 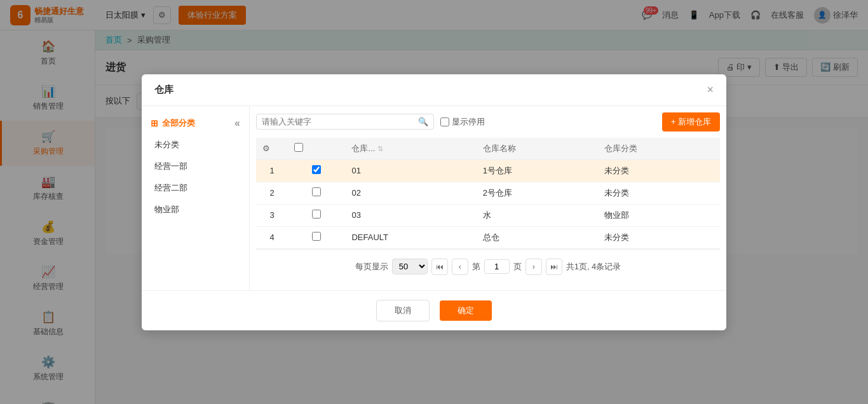 What do you see at coordinates (466, 311) in the screenshot?
I see `confirm-button: 确定` at bounding box center [466, 311].